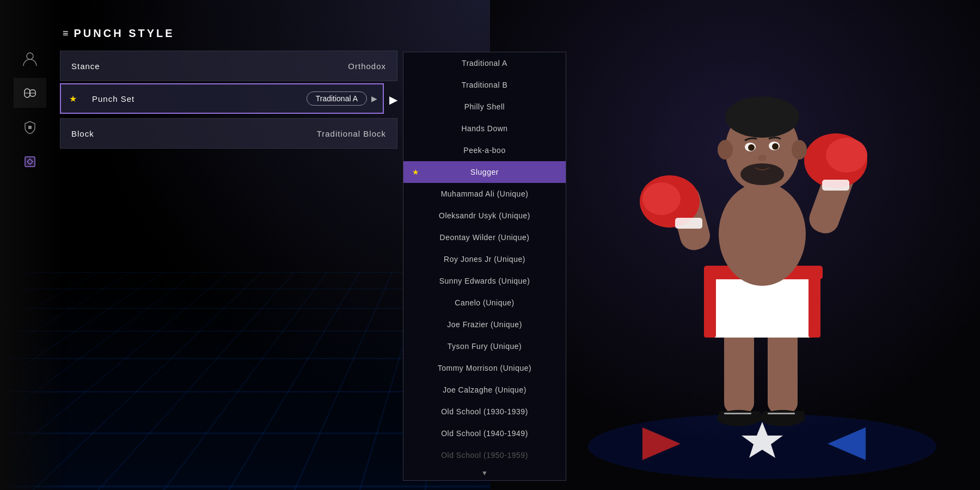 The height and width of the screenshot is (490, 980). What do you see at coordinates (485, 455) in the screenshot?
I see `dropdown-item-label: Old School (1950-1959)` at bounding box center [485, 455].